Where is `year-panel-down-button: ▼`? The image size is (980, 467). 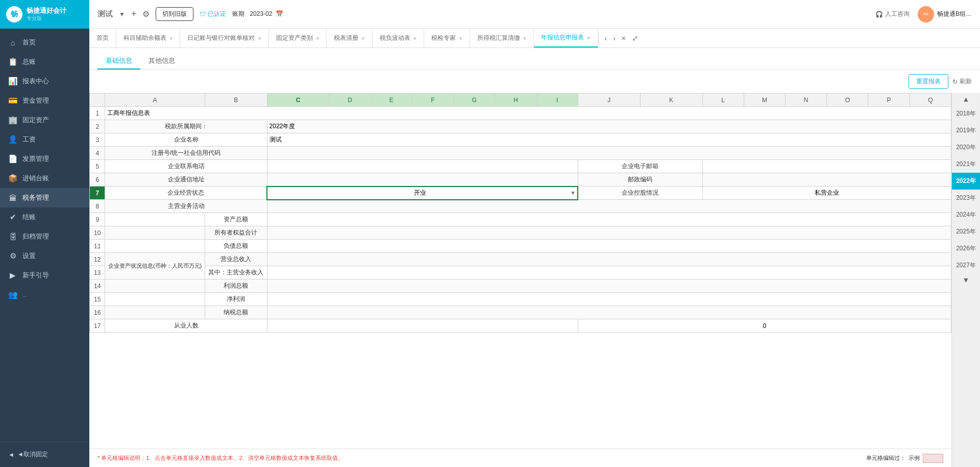 year-panel-down-button: ▼ is located at coordinates (966, 280).